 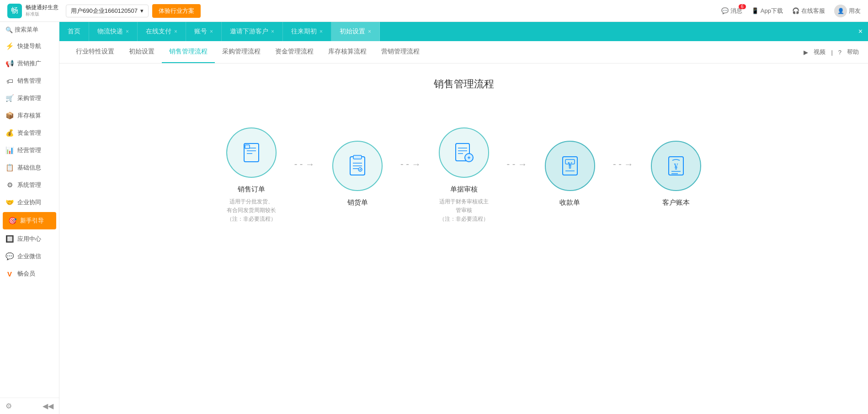 I want to click on sub-tab-purchase-flow: 采购管理流程, so click(x=241, y=52).